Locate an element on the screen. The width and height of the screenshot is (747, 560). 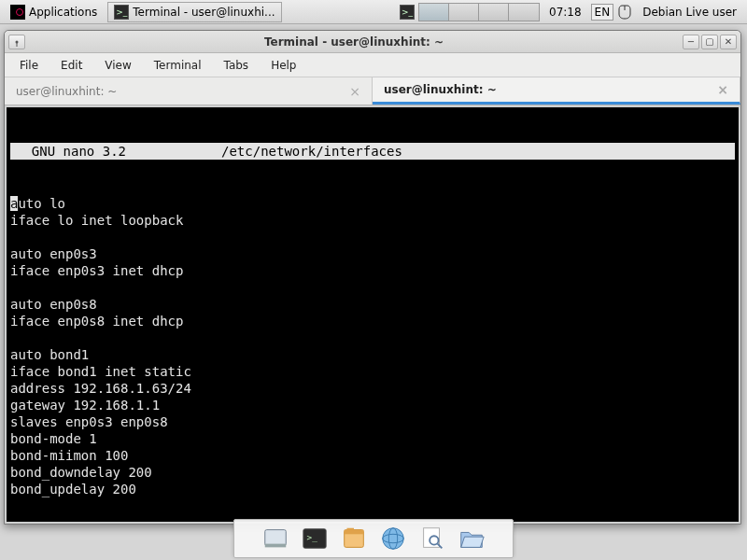
tab-0: user@linuxhint: ~ × is located at coordinates (189, 91).